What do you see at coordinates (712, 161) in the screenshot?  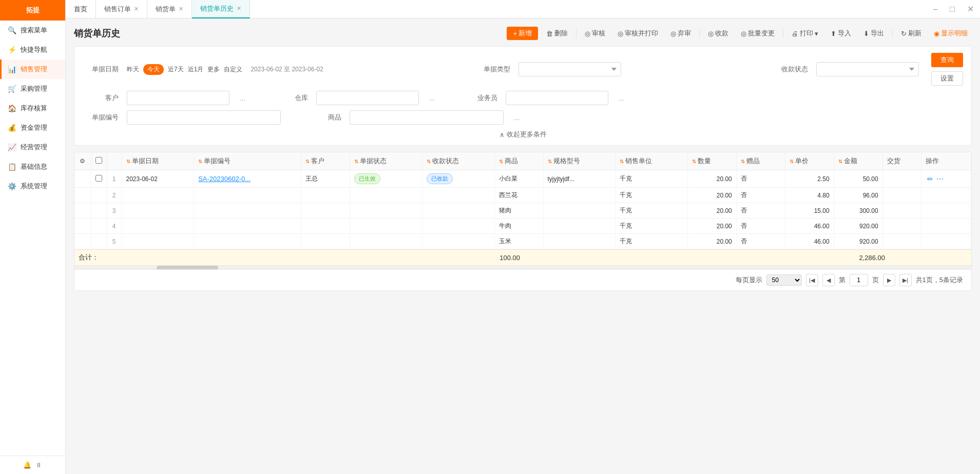 I see `qty-col-header: ⇅ 数量` at bounding box center [712, 161].